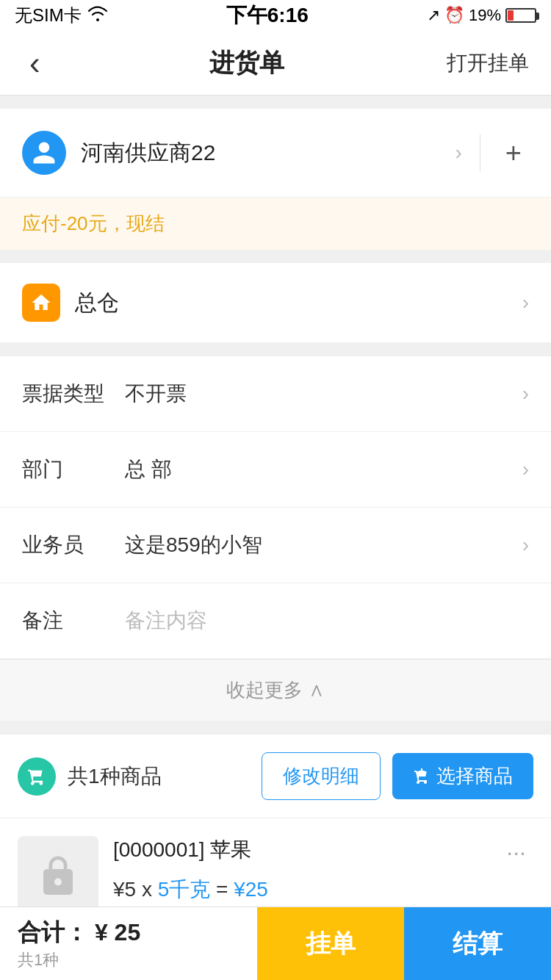 This screenshot has height=980, width=551. Describe the element at coordinates (276, 470) in the screenshot. I see `department-row: 部门 总 部 ›` at that location.